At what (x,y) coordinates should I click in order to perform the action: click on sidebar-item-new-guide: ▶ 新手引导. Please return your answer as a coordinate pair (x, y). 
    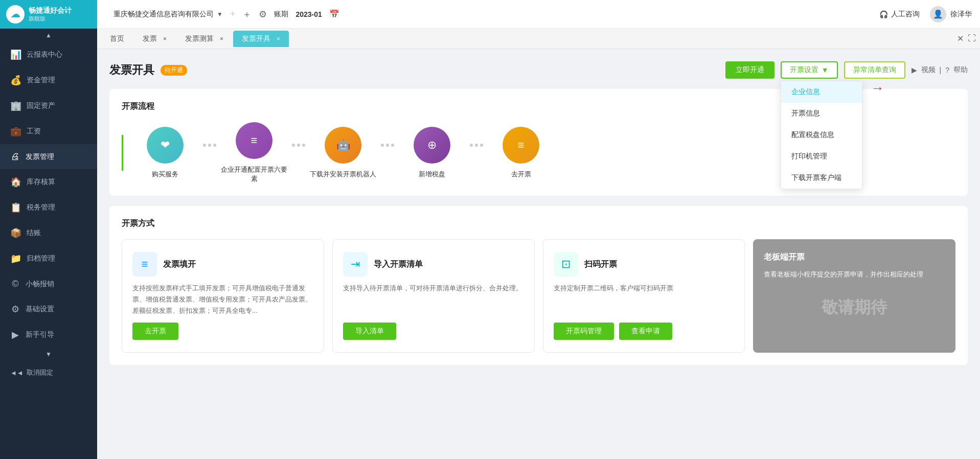
    Looking at the image, I should click on (49, 335).